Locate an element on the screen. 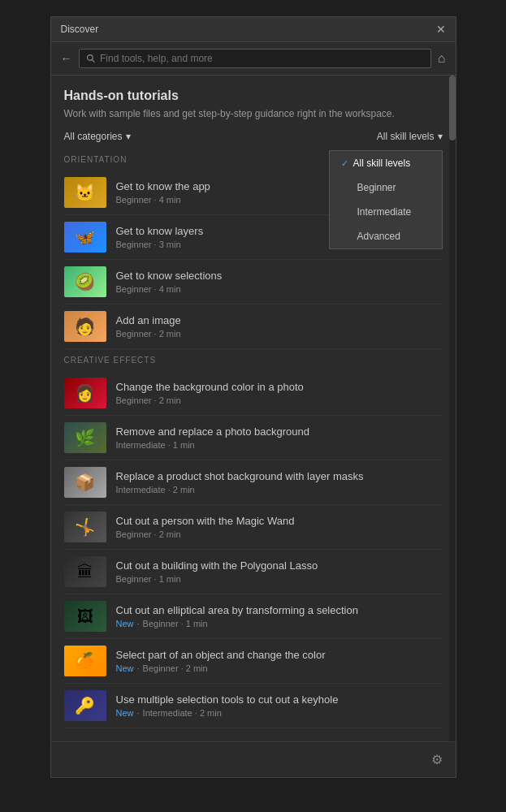 Image resolution: width=506 pixels, height=812 pixels. tutorial-thumbnail: 🌿 is located at coordinates (85, 438).